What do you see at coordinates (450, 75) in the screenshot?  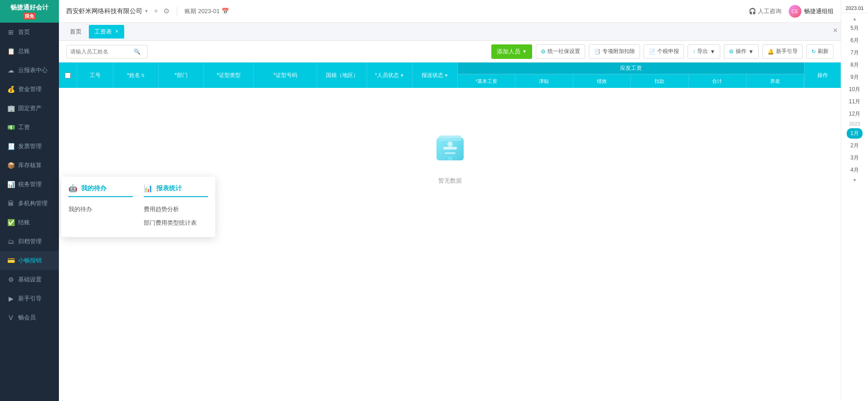 I see `table-header: 工号 *姓名 ⇅ *部门 *证型类型 *证型号码 国籍（地区） *人员状态 ▼` at bounding box center [450, 75].